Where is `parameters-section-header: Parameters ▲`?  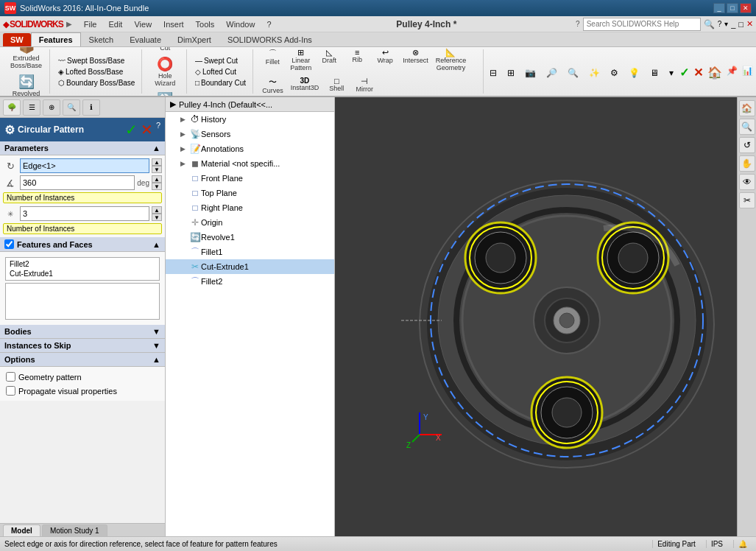 parameters-section-header: Parameters ▲ is located at coordinates (82, 149).